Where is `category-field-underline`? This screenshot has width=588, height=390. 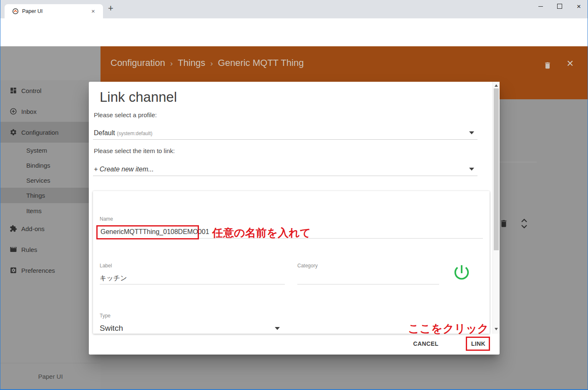 category-field-underline is located at coordinates (368, 284).